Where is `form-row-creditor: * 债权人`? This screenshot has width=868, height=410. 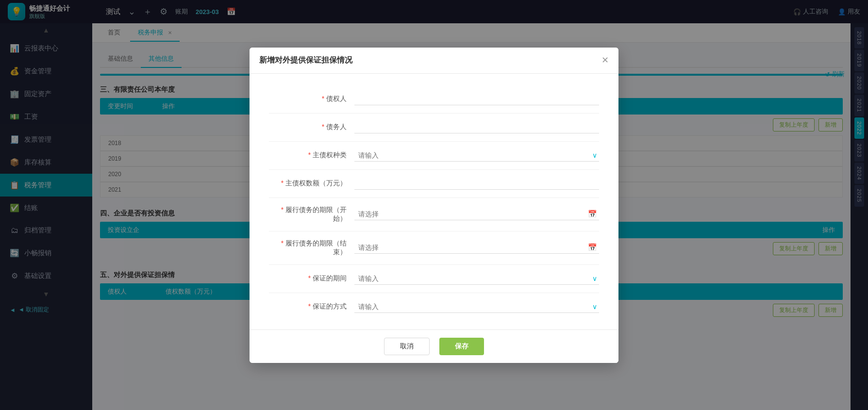
form-row-creditor: * 债权人 is located at coordinates (434, 99).